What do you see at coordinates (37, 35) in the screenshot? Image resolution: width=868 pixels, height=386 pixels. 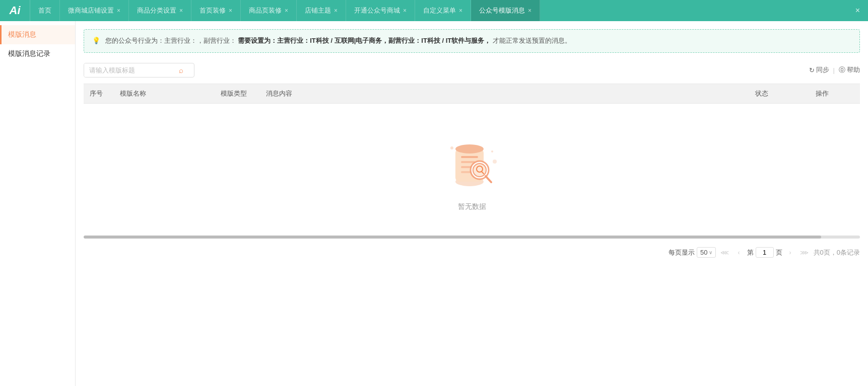 I see `sidebar-item-template-msg: 模版消息` at bounding box center [37, 35].